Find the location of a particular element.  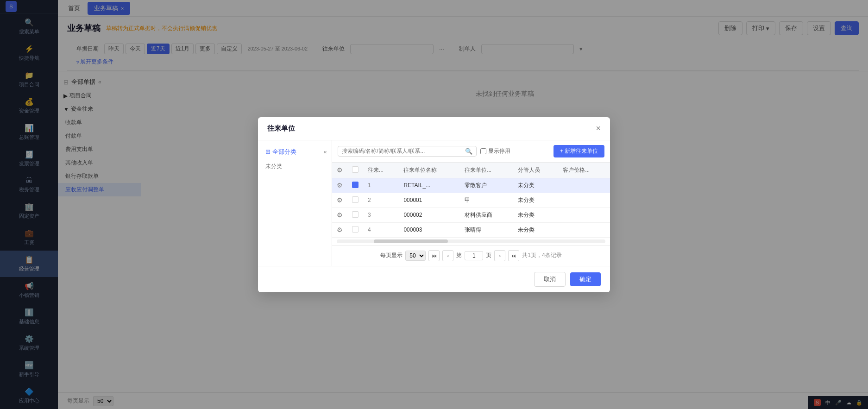

row-setting-1: ⚙ is located at coordinates (340, 200).